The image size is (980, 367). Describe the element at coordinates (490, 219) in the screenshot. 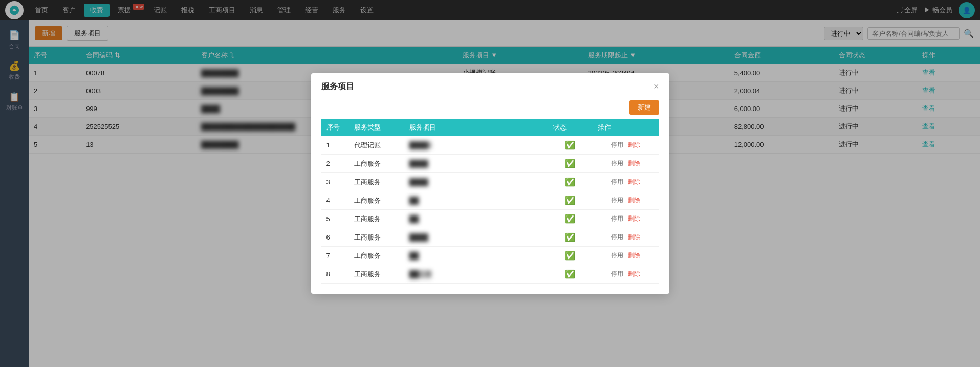

I see `modal-table-row: 5 工商服务 ██ ✅ 停用 删除` at that location.